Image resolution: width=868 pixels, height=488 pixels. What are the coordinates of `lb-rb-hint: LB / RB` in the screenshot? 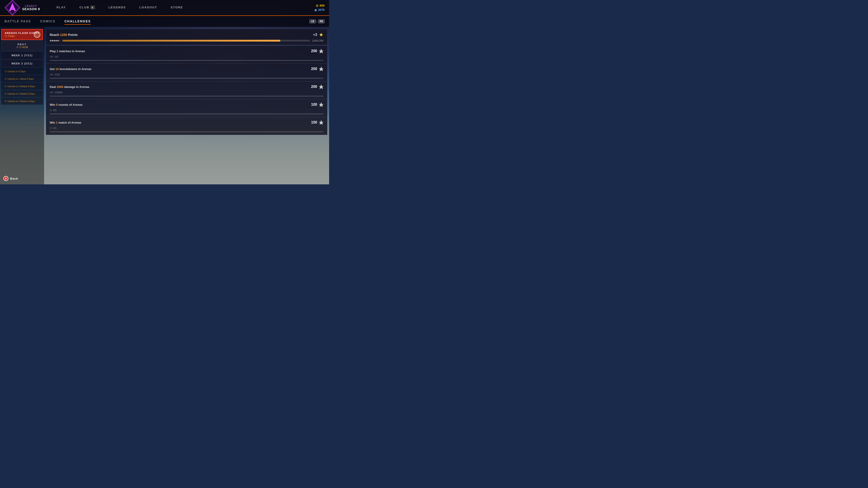 It's located at (317, 22).